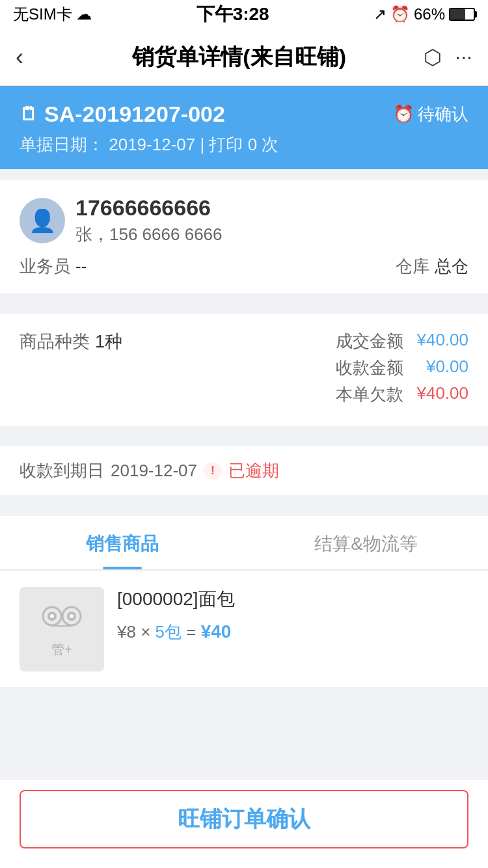  Describe the element at coordinates (62, 649) in the screenshot. I see `brand-text: 管+` at that location.